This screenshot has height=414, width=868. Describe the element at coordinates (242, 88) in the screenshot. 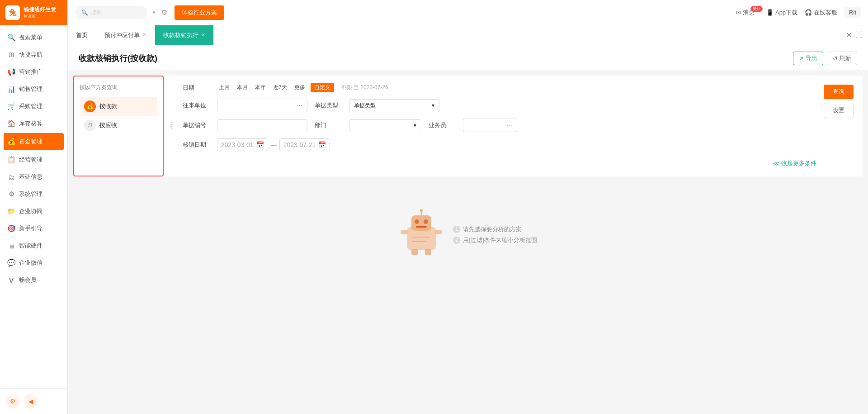

I see `date-btn-this-month: 本月` at that location.